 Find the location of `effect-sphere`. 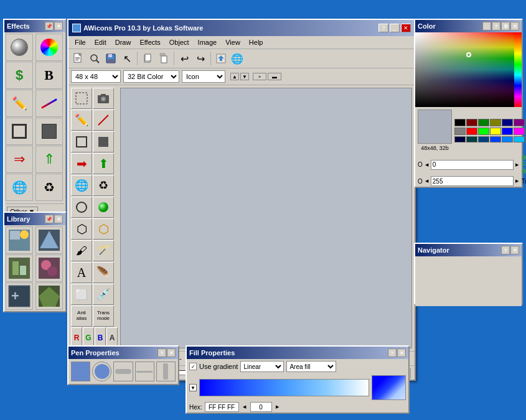

effect-sphere is located at coordinates (19, 47).